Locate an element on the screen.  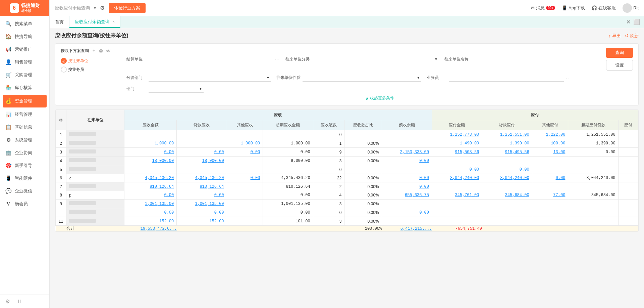
sidebar-item-sales: 👤 销售管理 is located at coordinates (25, 62).